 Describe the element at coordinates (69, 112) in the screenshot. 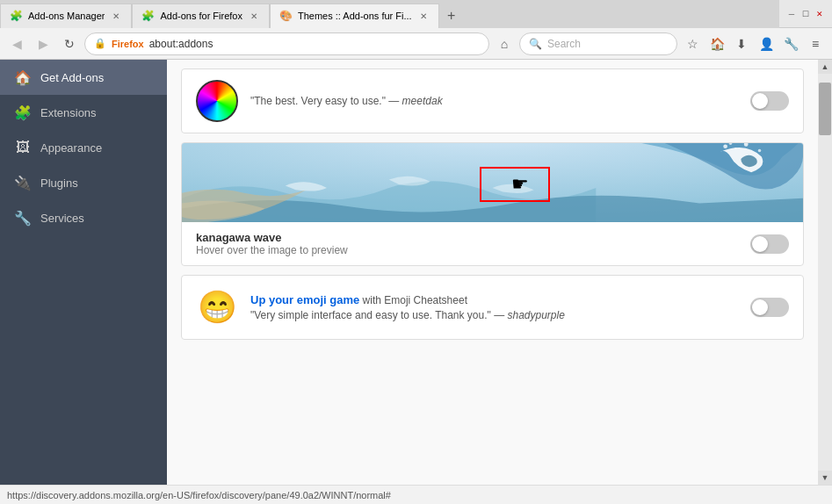

I see `sidebar-label-extensions: Extensions` at that location.